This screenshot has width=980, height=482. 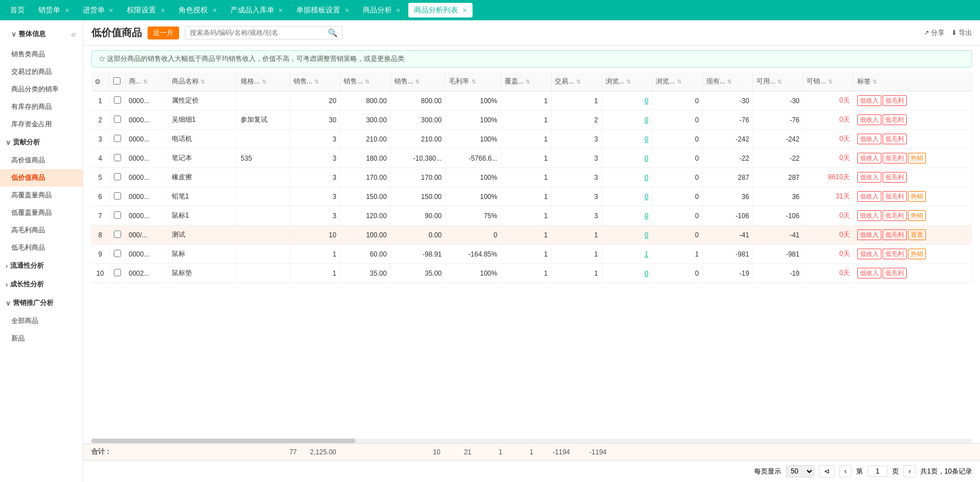 I want to click on scrollbar-thumb, so click(x=223, y=441).